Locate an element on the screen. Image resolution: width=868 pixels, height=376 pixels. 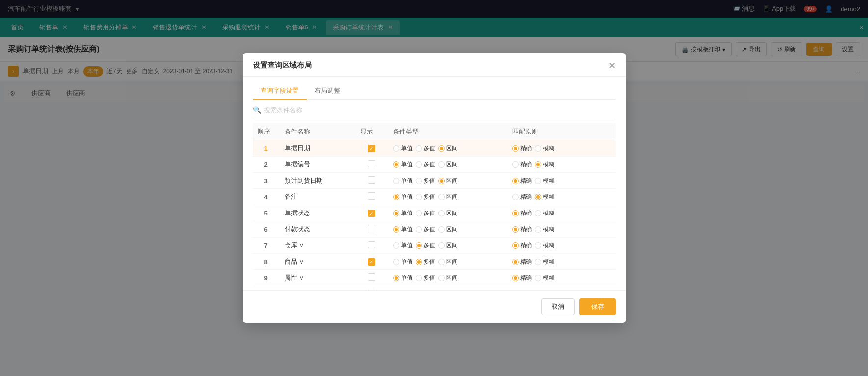
dialog-tabs: 查询字段设置 布局调整 is located at coordinates (434, 88).